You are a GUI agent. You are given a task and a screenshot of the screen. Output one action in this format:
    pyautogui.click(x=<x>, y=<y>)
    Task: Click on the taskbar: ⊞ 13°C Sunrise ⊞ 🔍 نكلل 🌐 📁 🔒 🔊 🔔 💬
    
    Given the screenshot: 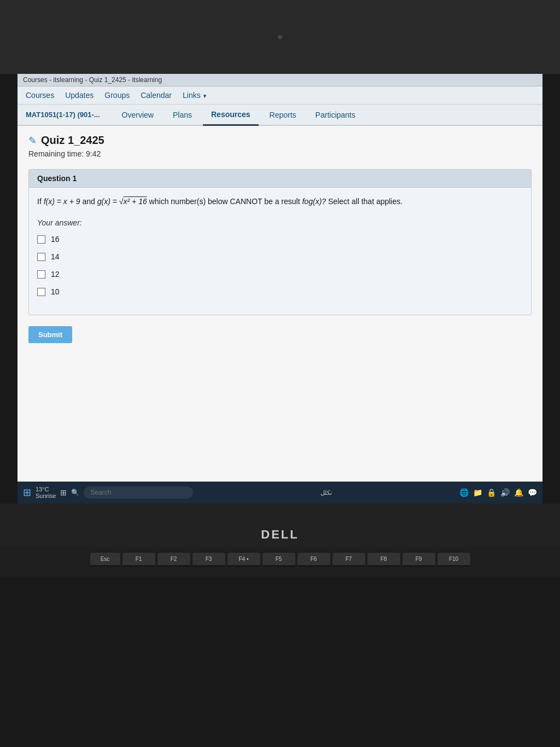 What is the action you would take?
    pyautogui.click(x=280, y=493)
    